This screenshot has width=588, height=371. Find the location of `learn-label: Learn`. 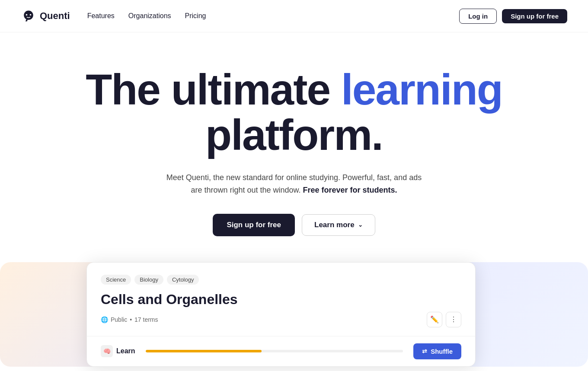

learn-label: Learn is located at coordinates (126, 351).